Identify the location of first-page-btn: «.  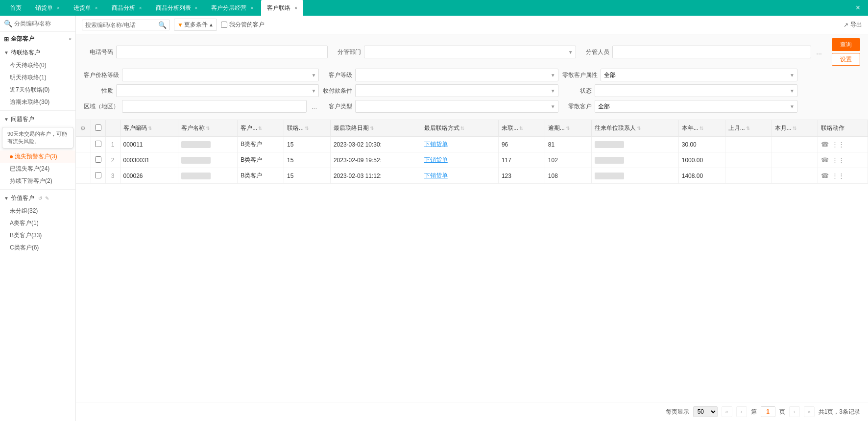
(727, 412).